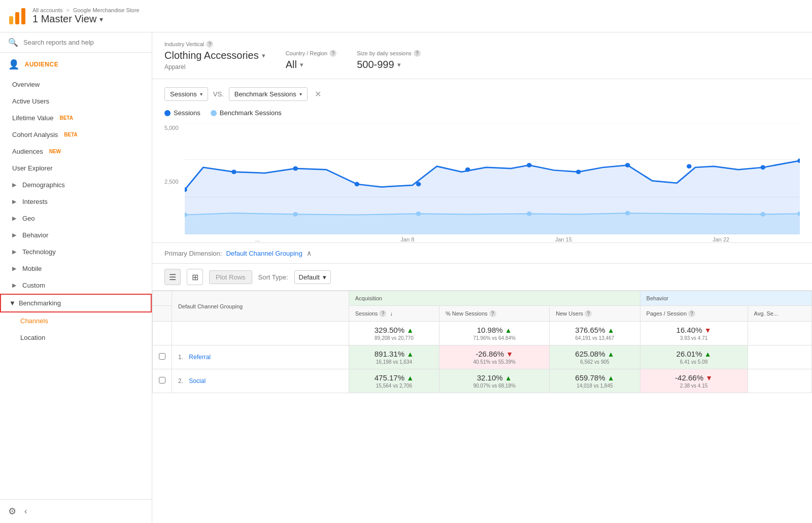  I want to click on new-users-col-header: New Users ?, so click(595, 313).